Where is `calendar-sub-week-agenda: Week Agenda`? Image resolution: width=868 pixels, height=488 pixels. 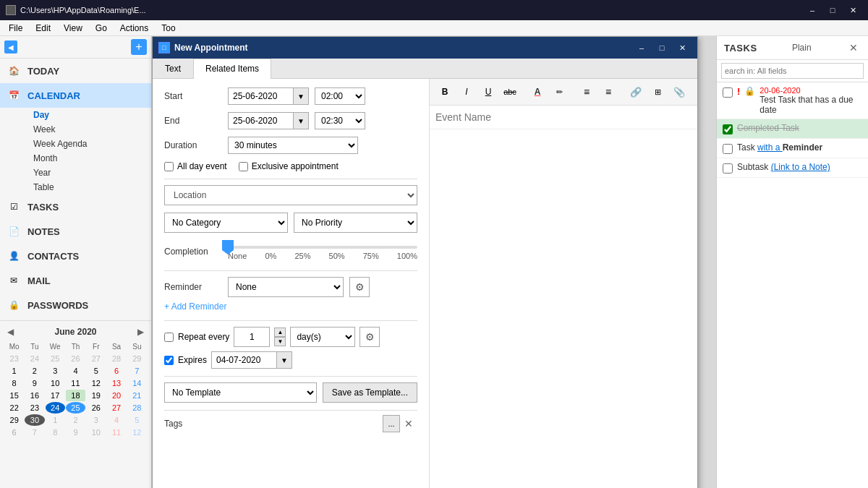
calendar-sub-week-agenda: Week Agenda is located at coordinates (90, 144).